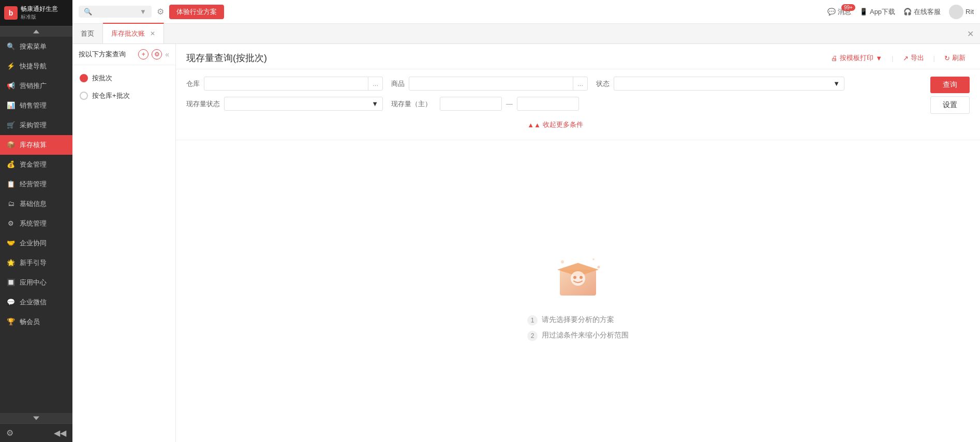 Image resolution: width=980 pixels, height=442 pixels. Describe the element at coordinates (33, 165) in the screenshot. I see `sidebar-item-label-finance: 资金管理` at that location.